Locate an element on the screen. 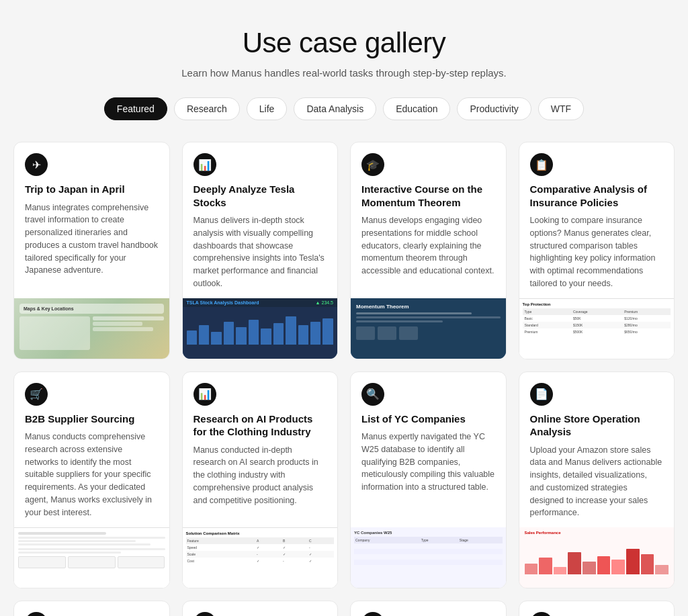 The image size is (688, 616). card-tesla-stocks: 📊Deeply Analyze Tesla StocksManus delive… is located at coordinates (261, 251).